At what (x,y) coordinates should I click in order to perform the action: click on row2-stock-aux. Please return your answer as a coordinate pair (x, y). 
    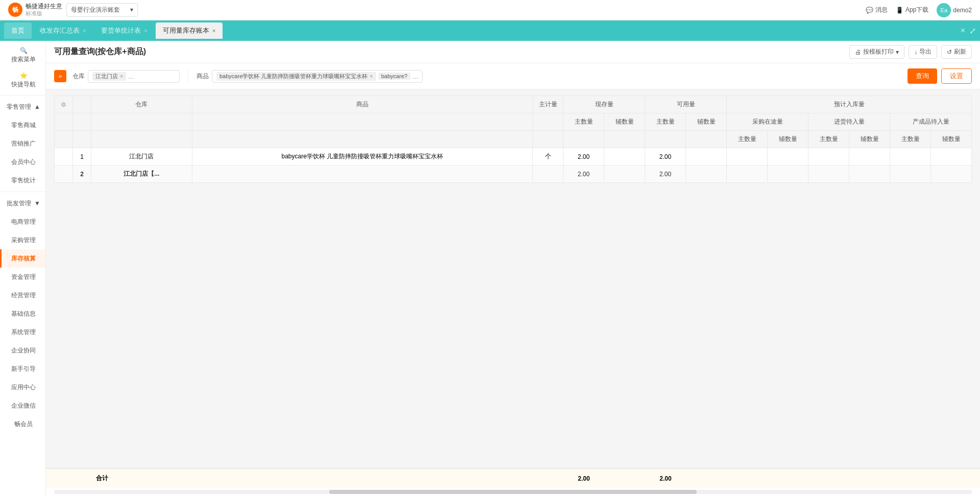
    Looking at the image, I should click on (625, 174).